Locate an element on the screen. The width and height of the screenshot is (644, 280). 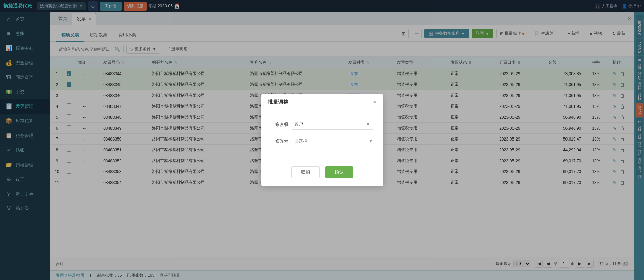
modal-body: 修改项 客户 ▼ 修改为 ▼ is located at coordinates (322, 136).